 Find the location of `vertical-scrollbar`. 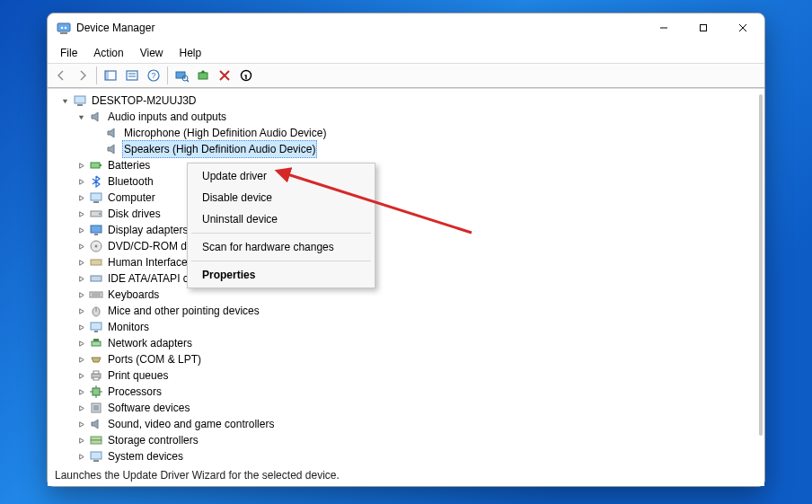

vertical-scrollbar is located at coordinates (761, 265).